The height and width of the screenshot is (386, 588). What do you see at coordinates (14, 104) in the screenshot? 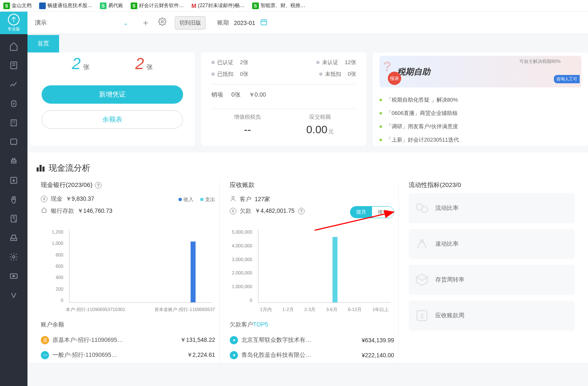
I see `nav-money` at bounding box center [14, 104].